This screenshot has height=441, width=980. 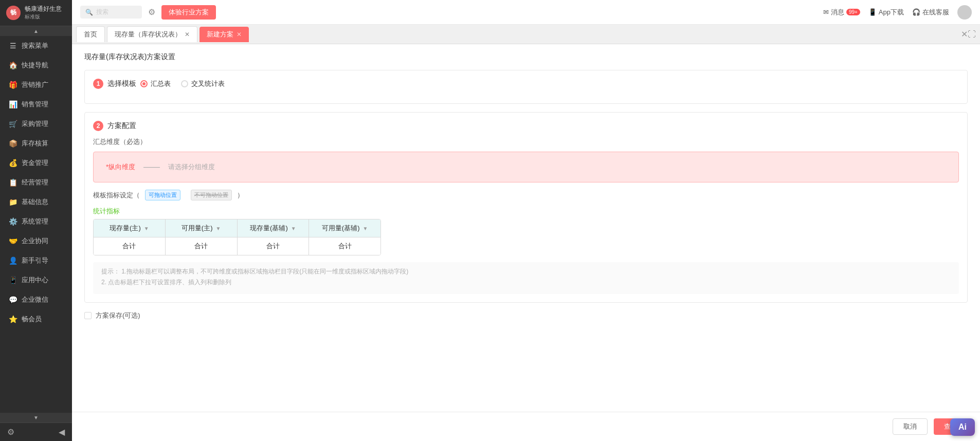 What do you see at coordinates (344, 228) in the screenshot?
I see `stats-header-cell-3: 可用量(基辅) ▼` at bounding box center [344, 228].